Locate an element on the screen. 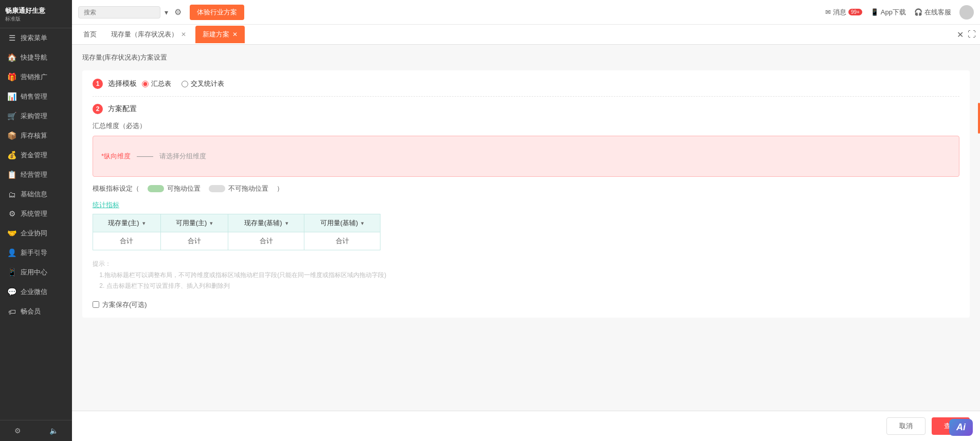  th-available-aux-label: 可用量(基辅) is located at coordinates (339, 223).